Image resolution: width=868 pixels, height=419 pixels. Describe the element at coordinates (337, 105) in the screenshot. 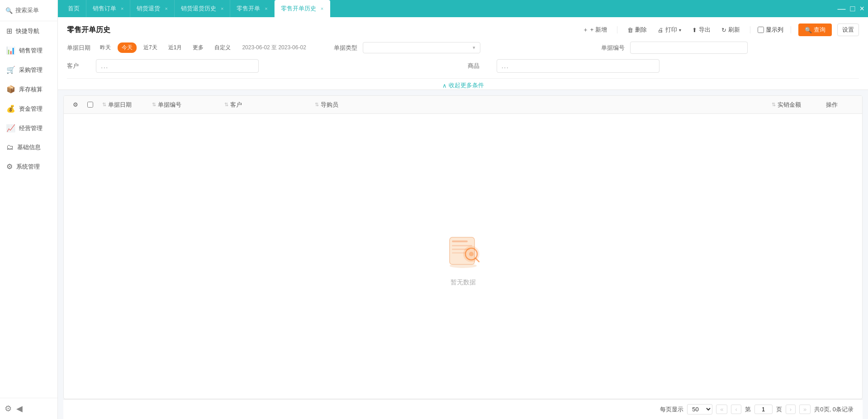

I see `th-guide: ⇅ 导购员` at that location.